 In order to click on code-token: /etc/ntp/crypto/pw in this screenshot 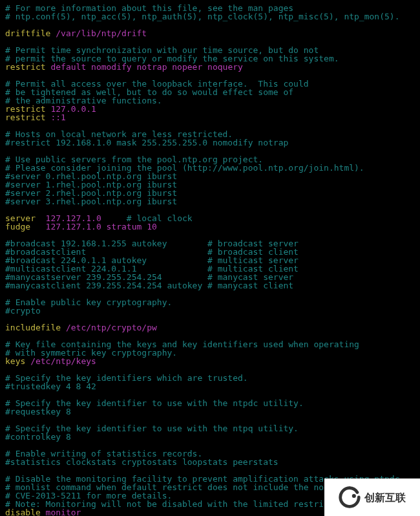, I will do `click(109, 327)`.